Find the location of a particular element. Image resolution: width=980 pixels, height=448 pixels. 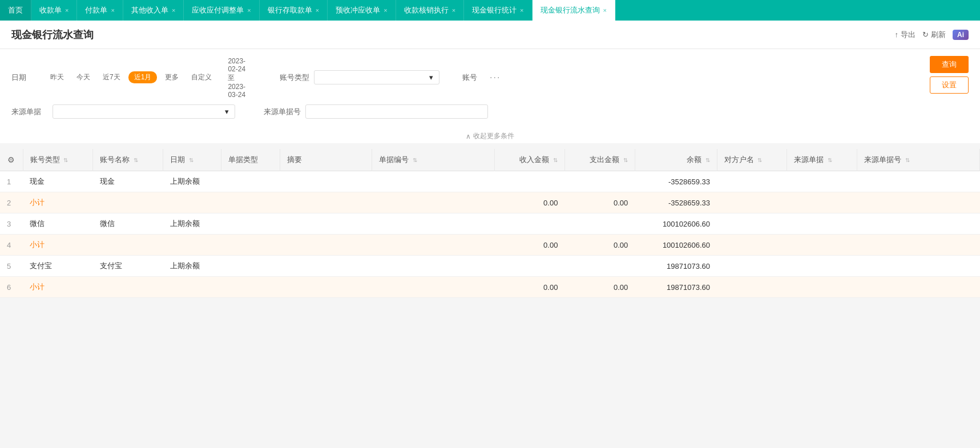

col-expense: 支出金额 ⇅ is located at coordinates (599, 160).